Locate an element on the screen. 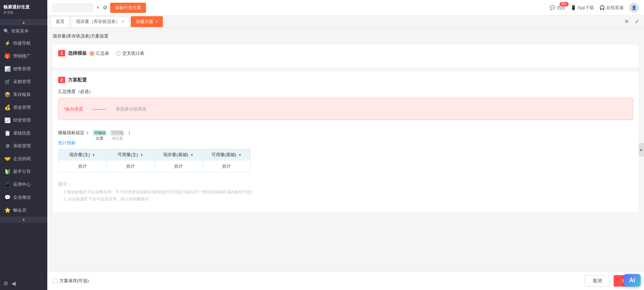  trial-btn: 体验行业方案 is located at coordinates (128, 8).